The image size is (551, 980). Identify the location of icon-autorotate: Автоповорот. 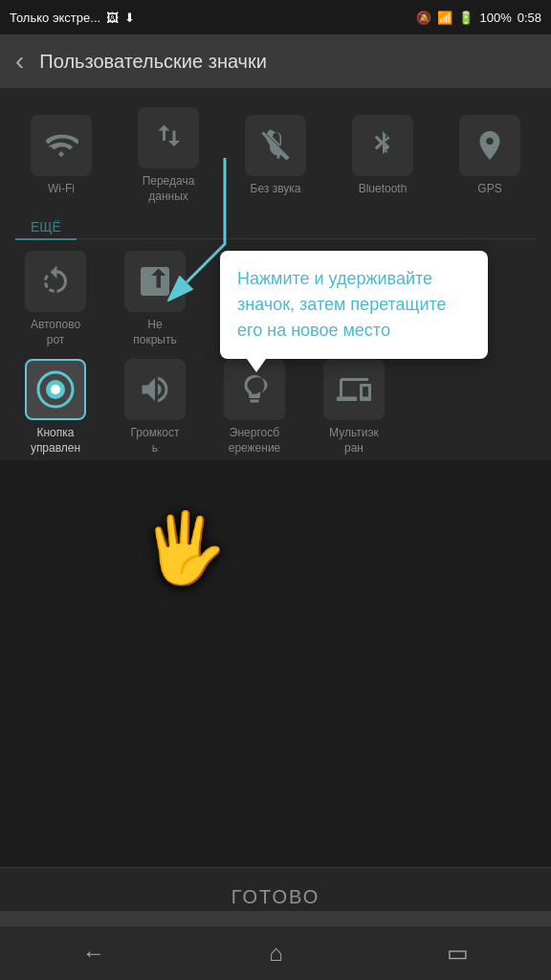
(55, 299).